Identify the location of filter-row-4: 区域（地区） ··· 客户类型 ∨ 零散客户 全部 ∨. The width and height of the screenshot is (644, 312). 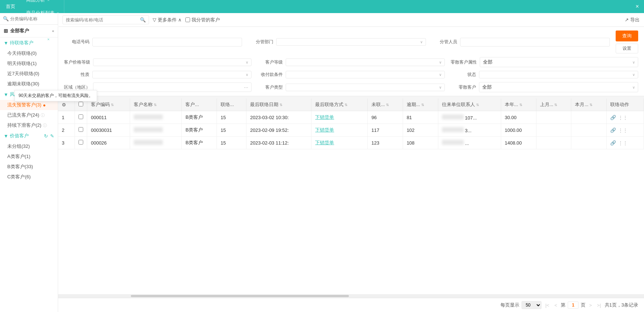
(351, 87).